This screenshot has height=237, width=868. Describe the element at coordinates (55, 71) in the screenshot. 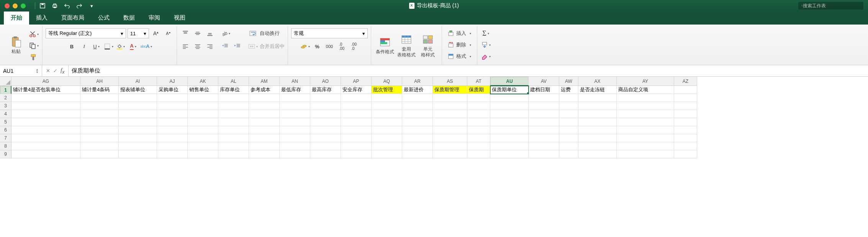

I see `enter-formula-icon: ✓` at that location.